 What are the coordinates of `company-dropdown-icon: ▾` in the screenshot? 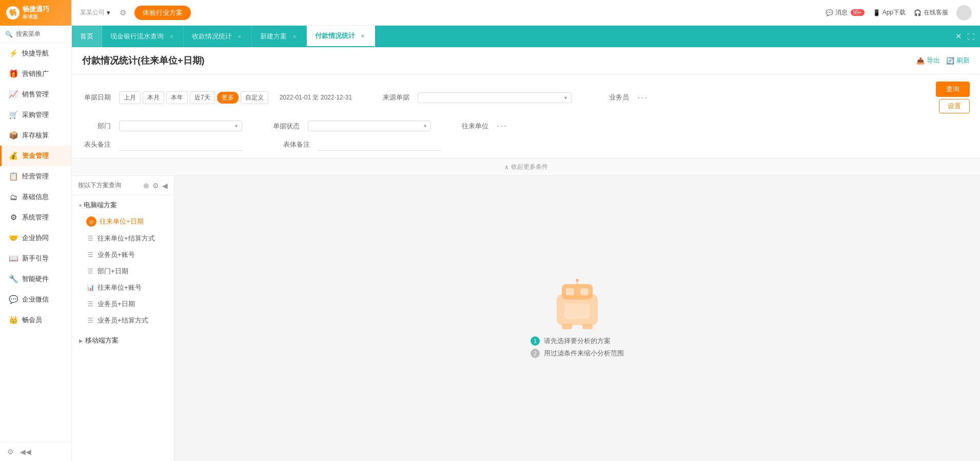 It's located at (109, 12).